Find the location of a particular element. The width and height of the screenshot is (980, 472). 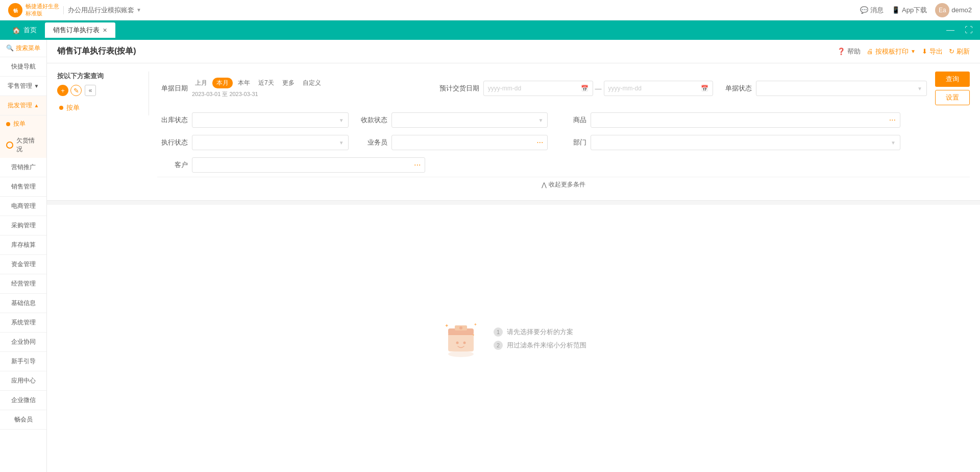

delivery-date-end: yyyy-mm-dd 📅 is located at coordinates (658, 88).